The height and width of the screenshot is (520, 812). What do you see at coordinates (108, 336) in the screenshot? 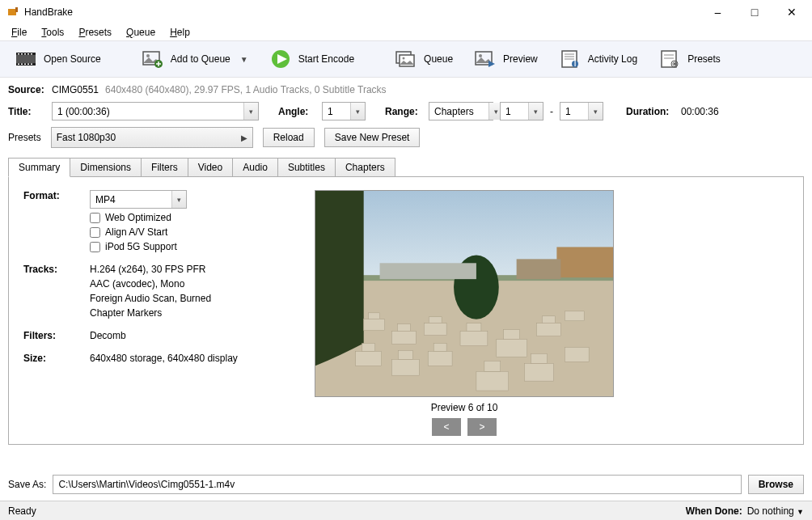
I see `filters-value: Decomb` at bounding box center [108, 336].